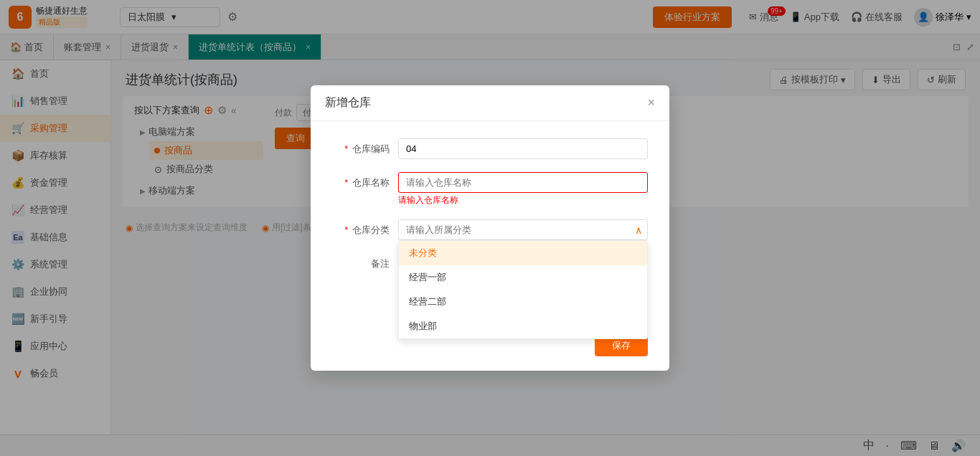  I want to click on warehouse-name-row: * 仓库名称 请输入仓库名称, so click(490, 189).